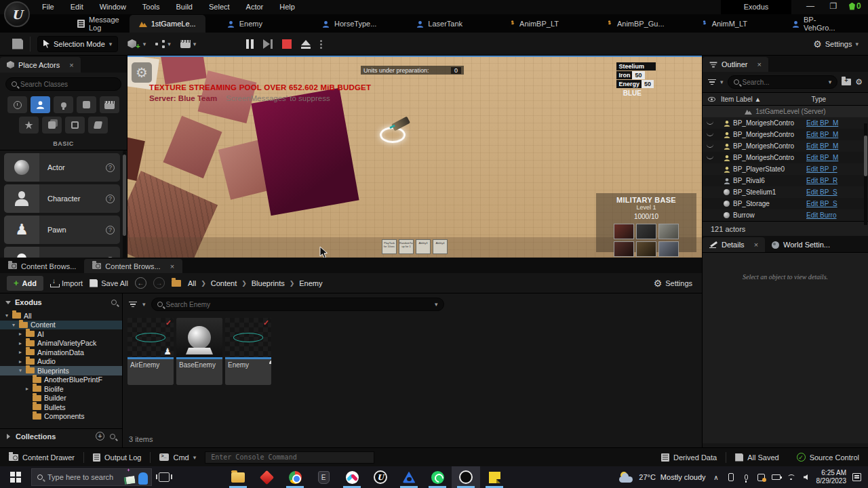 This screenshot has width=868, height=488. What do you see at coordinates (831, 477) in the screenshot?
I see `clock: 6:25 AM 8/29/2023` at bounding box center [831, 477].